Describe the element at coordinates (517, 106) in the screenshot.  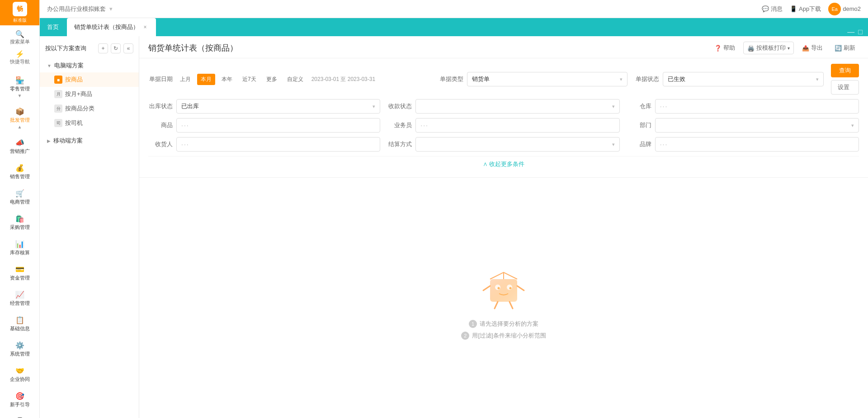
I see `payment-status-select: ▾` at that location.